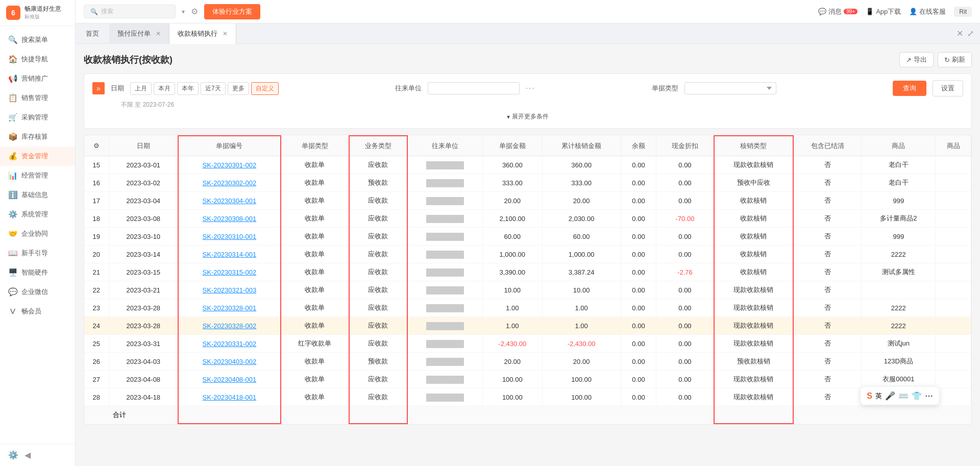  What do you see at coordinates (225, 34) in the screenshot?
I see `tab-receipt-close: ✕` at bounding box center [225, 34].